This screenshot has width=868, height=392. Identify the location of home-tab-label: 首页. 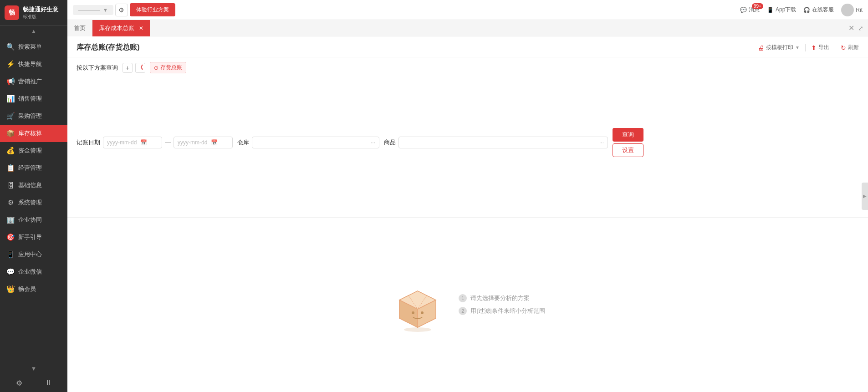
(80, 28).